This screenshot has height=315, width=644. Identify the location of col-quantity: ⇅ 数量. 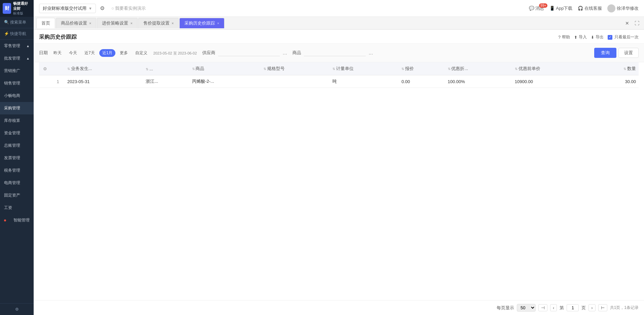
(616, 69).